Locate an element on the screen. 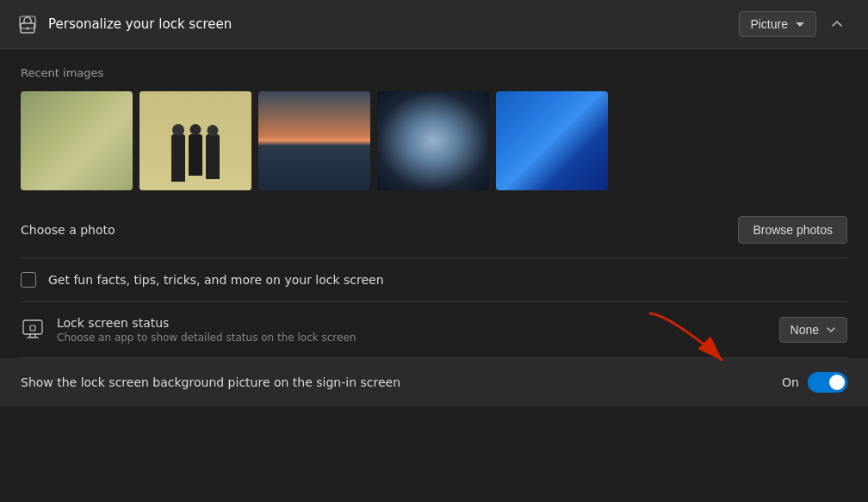 This screenshot has height=502, width=868. lock-status-description: Choose an app to show detailed status on… is located at coordinates (207, 338).